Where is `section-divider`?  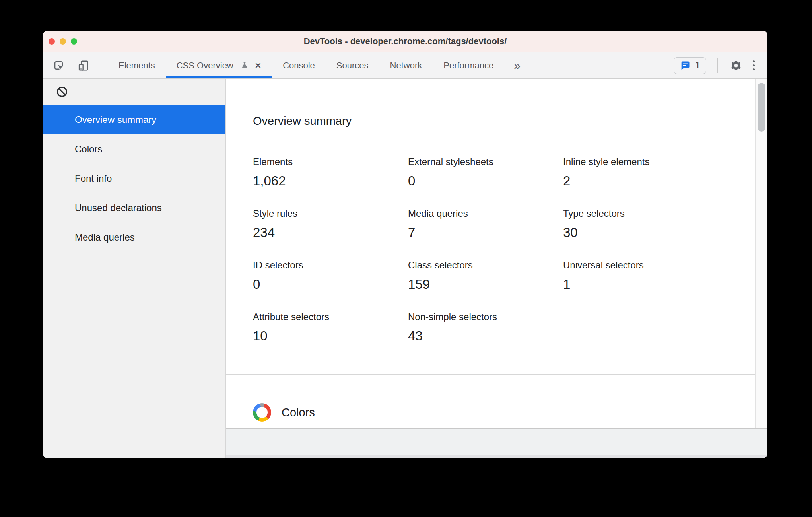 section-divider is located at coordinates (491, 375).